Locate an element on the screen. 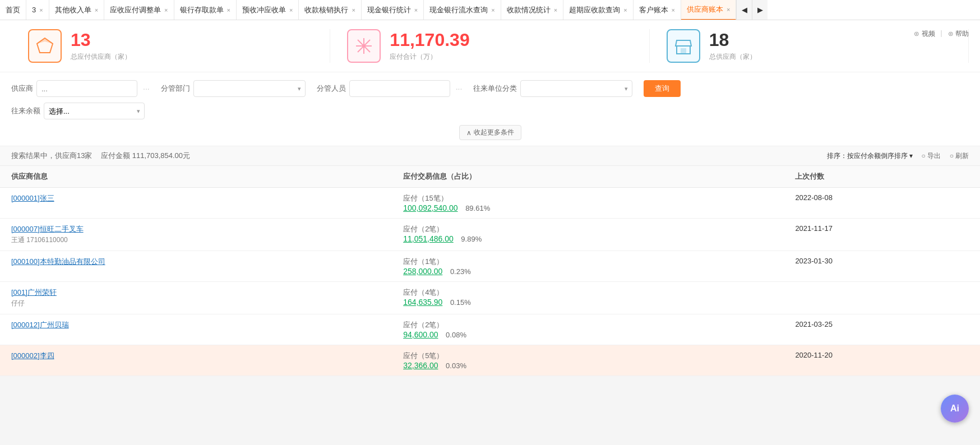  supplier-link: [000007]恒旺二手叉车 is located at coordinates (47, 229).